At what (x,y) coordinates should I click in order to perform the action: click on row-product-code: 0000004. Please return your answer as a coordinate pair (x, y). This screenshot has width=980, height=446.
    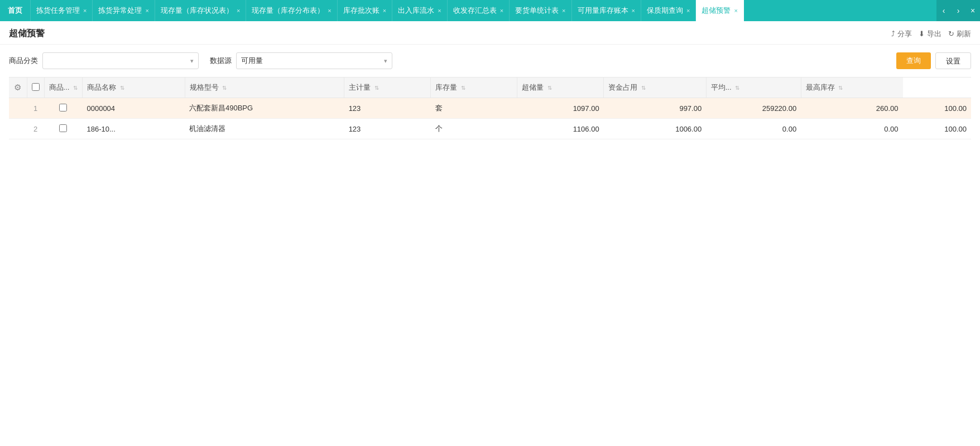
    Looking at the image, I should click on (133, 108).